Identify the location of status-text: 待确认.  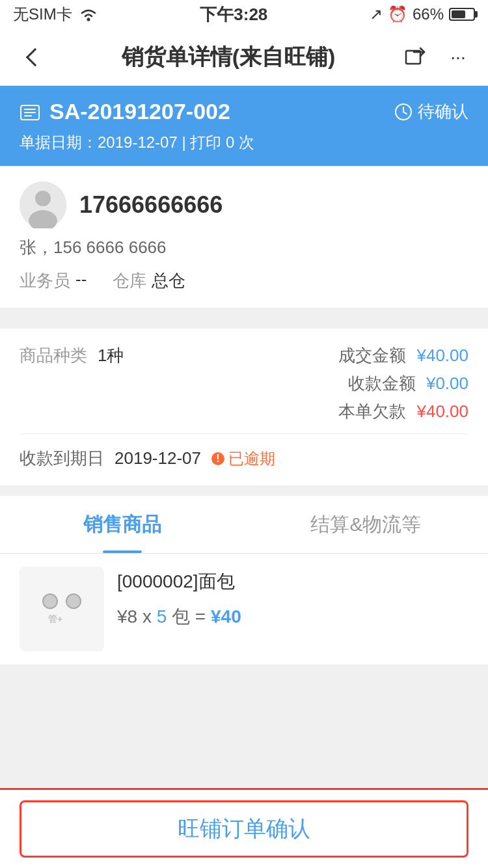
(443, 112).